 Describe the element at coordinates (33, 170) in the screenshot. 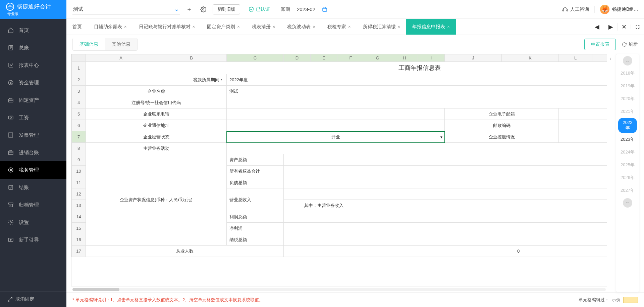

I see `sidebar-item-tax: 税务管理` at that location.